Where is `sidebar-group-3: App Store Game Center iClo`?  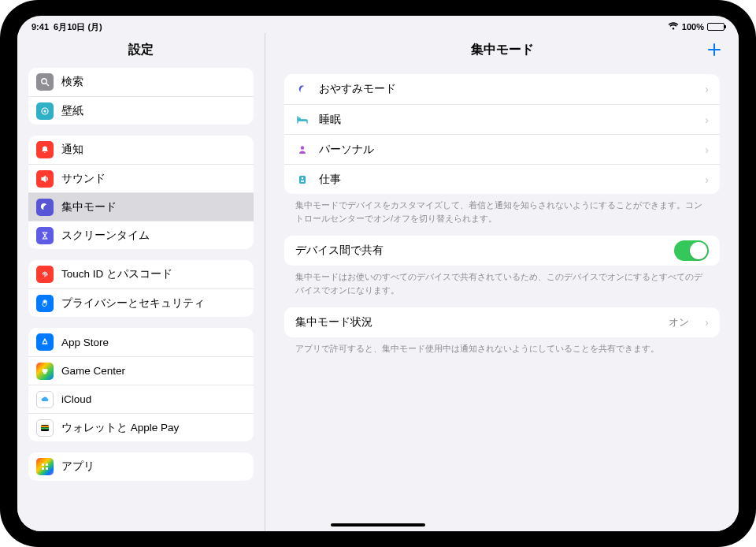
sidebar-group-3: App Store Game Center iClo is located at coordinates (141, 385).